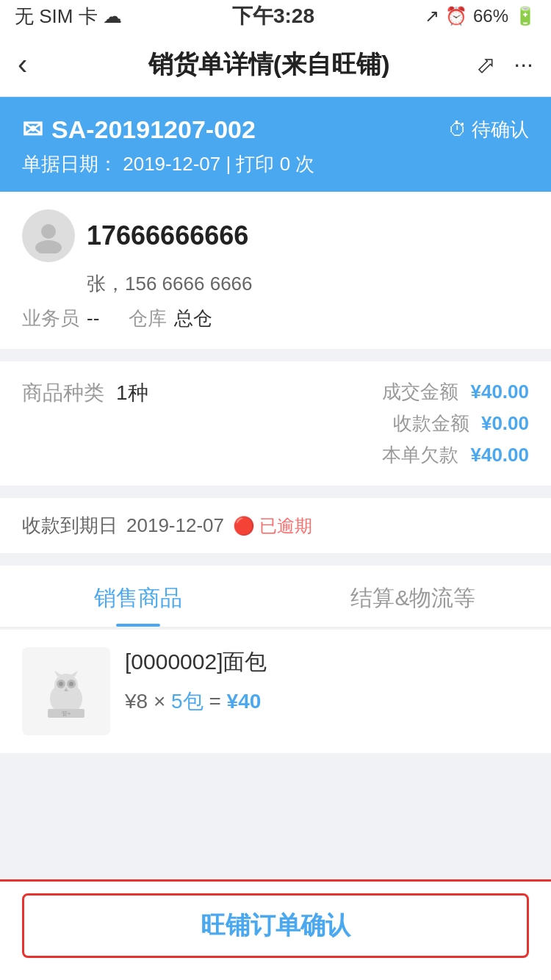  Describe the element at coordinates (455, 455) in the screenshot. I see `amount-row-2: 本单欠款 ¥40.00` at that location.